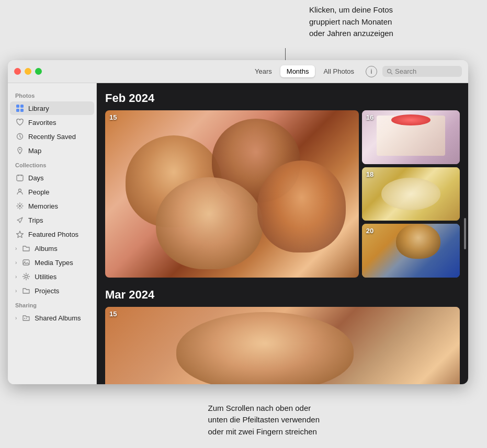 The height and width of the screenshot is (448, 487). What do you see at coordinates (58, 318) in the screenshot?
I see `sidebar-item-label: Shared Albums` at bounding box center [58, 318].